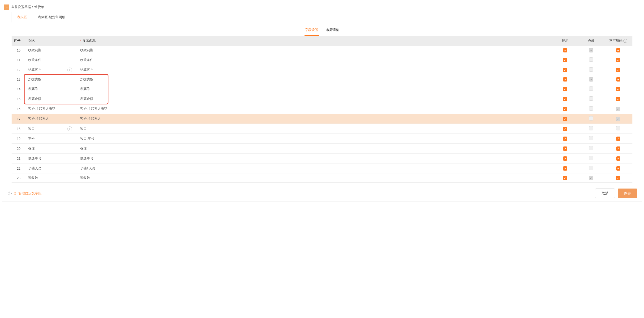 The image size is (644, 318). I want to click on name-text: 结算客户, so click(34, 70).